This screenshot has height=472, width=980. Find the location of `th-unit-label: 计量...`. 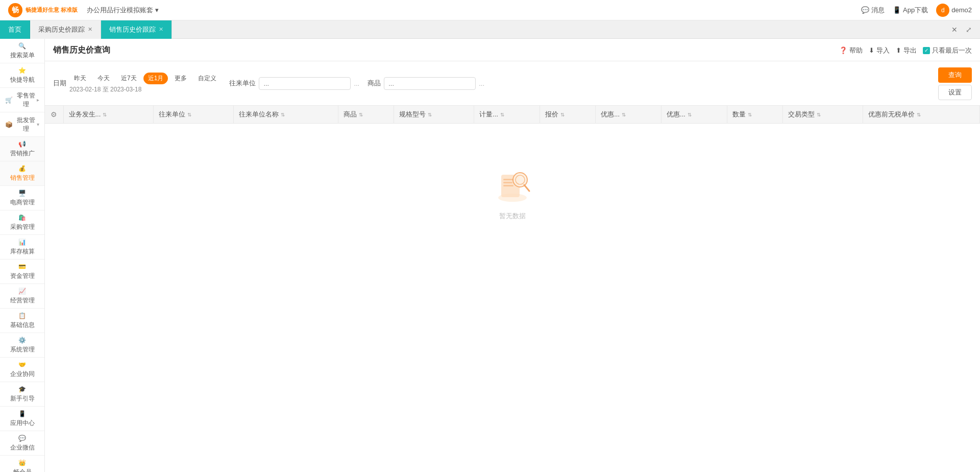

th-unit-label: 计量... is located at coordinates (489, 114).